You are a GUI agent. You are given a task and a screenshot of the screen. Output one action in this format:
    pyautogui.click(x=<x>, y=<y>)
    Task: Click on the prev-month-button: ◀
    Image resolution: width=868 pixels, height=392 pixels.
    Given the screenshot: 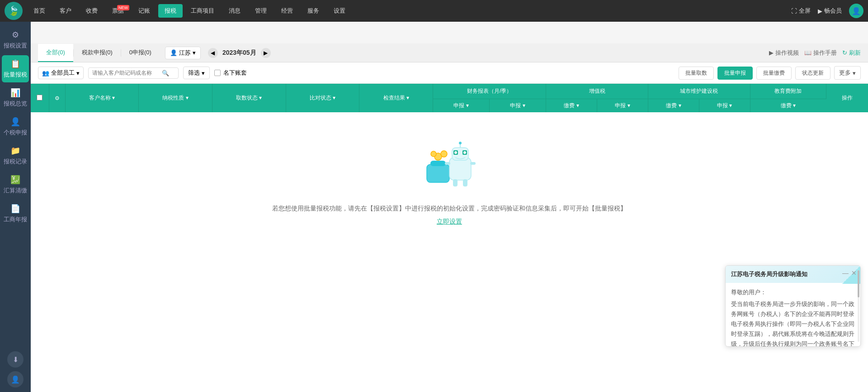 What is the action you would take?
    pyautogui.click(x=213, y=53)
    